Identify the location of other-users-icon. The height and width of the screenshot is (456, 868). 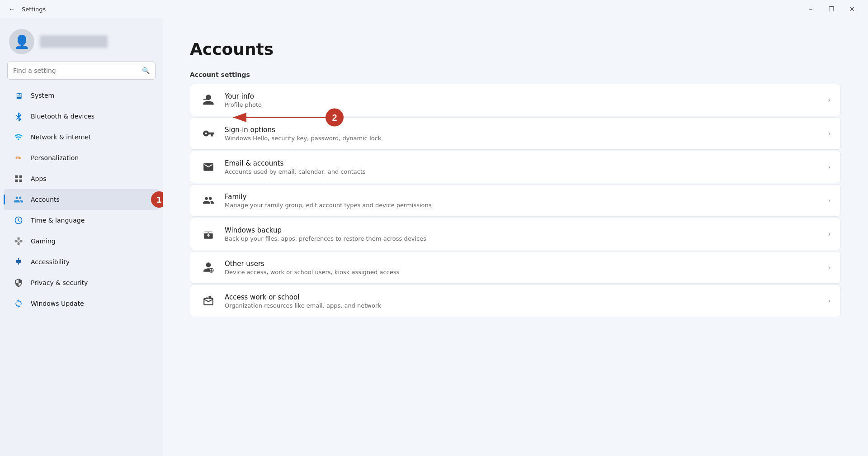
(208, 267).